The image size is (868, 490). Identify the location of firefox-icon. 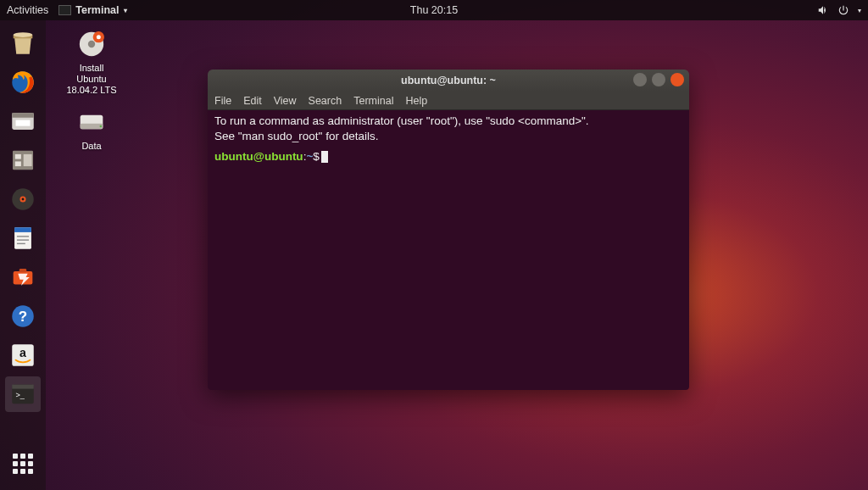
(23, 82).